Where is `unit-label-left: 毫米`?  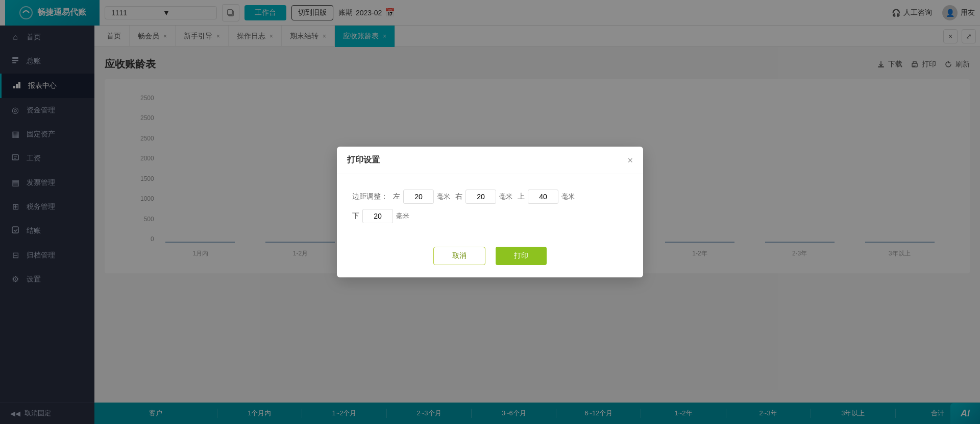 unit-label-left: 毫米 is located at coordinates (444, 197).